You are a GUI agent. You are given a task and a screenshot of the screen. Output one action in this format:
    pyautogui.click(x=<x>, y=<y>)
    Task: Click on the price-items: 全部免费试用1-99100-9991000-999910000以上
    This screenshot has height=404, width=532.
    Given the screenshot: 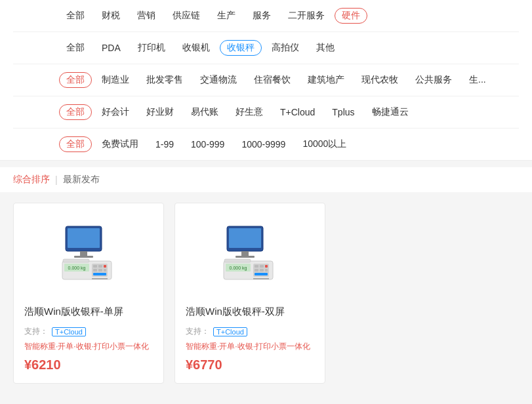 What is the action you would take?
    pyautogui.click(x=206, y=144)
    